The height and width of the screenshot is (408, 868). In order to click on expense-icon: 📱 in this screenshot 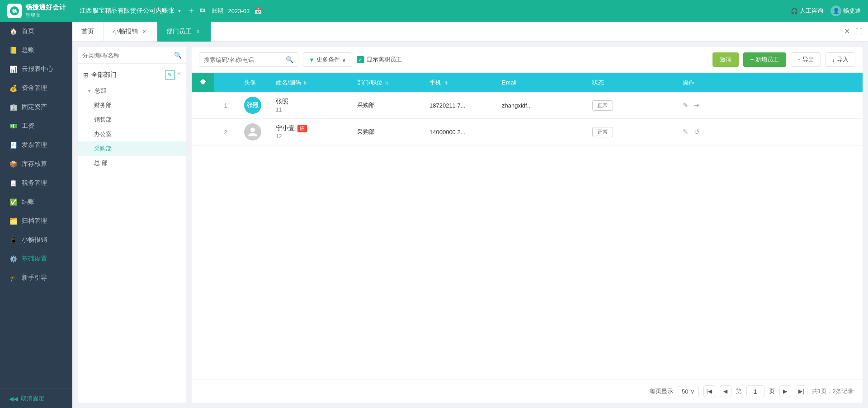, I will do `click(13, 240)`.